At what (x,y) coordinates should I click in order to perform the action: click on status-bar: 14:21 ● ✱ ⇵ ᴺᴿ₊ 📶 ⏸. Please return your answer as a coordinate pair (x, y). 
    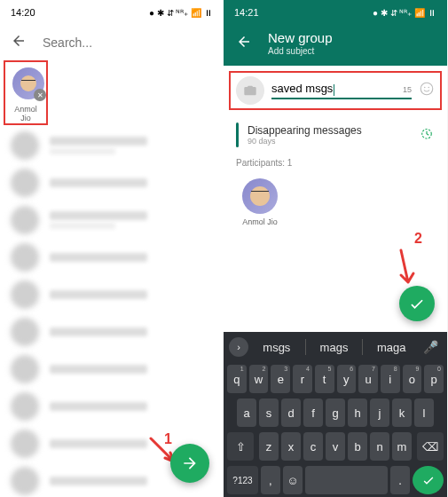
    Looking at the image, I should click on (335, 12).